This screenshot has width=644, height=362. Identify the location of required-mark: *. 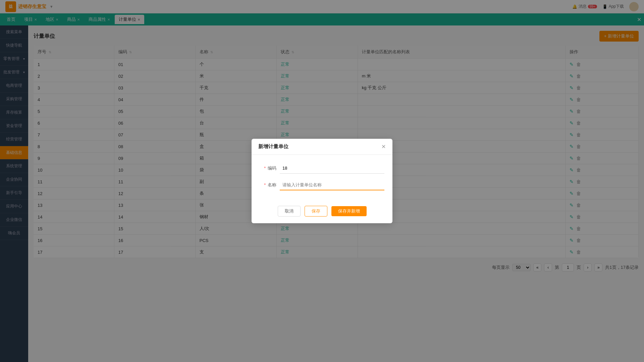
(265, 168).